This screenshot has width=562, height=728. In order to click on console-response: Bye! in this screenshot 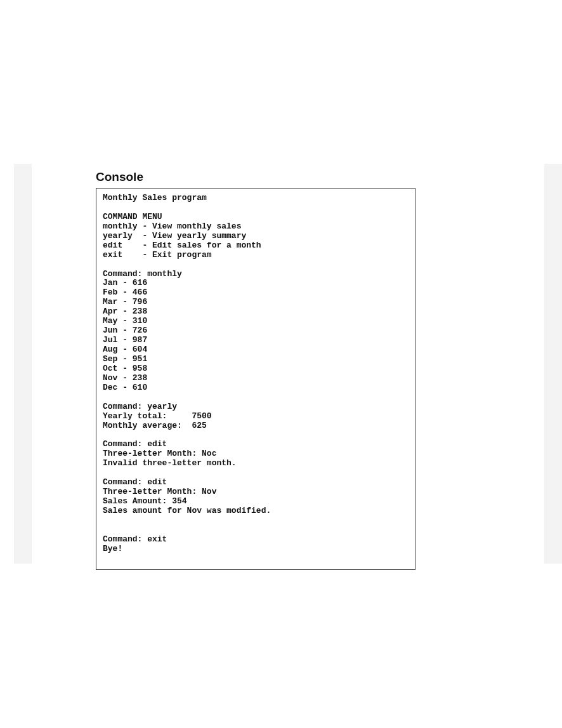, I will do `click(113, 548)`.